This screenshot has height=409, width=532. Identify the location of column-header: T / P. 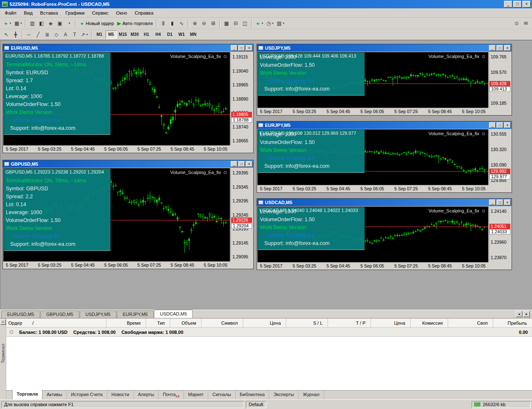
(350, 323).